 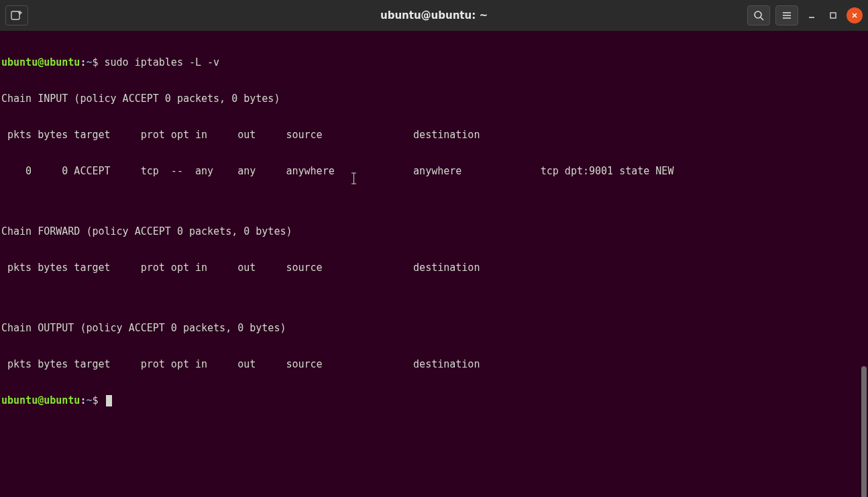 I want to click on command-text: sudo iptables -L -v, so click(x=162, y=62).